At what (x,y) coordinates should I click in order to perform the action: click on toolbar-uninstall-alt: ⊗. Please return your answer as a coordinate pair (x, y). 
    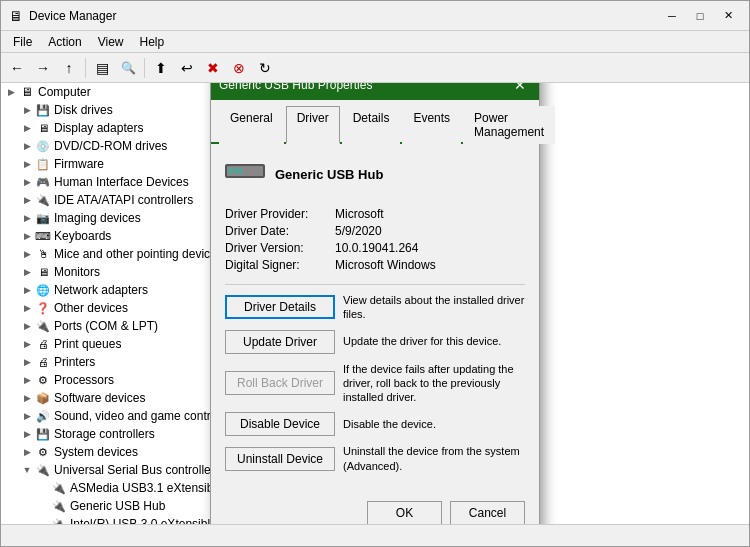
    Looking at the image, I should click on (239, 68).